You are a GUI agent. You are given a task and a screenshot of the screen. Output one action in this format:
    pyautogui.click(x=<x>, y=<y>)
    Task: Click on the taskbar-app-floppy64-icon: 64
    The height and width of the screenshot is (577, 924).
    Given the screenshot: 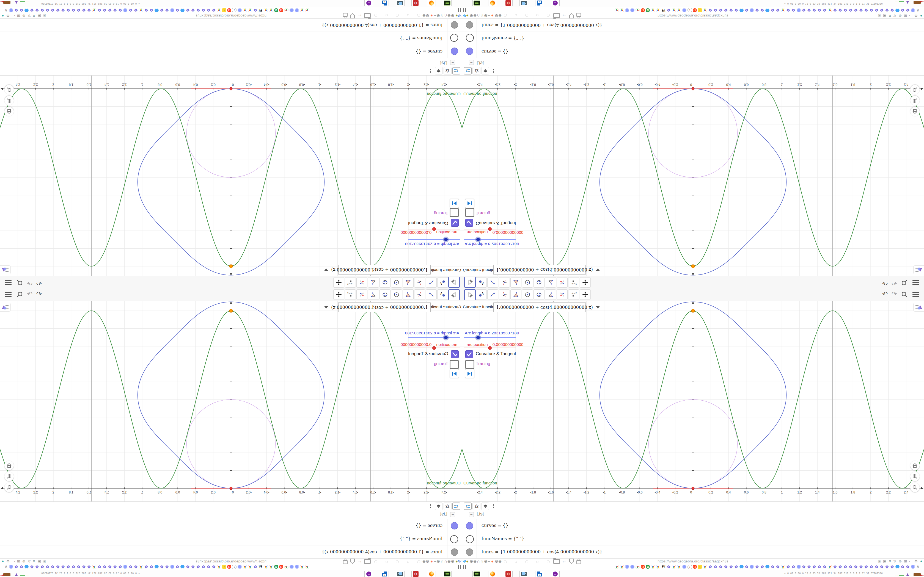 What is the action you would take?
    pyautogui.click(x=384, y=574)
    